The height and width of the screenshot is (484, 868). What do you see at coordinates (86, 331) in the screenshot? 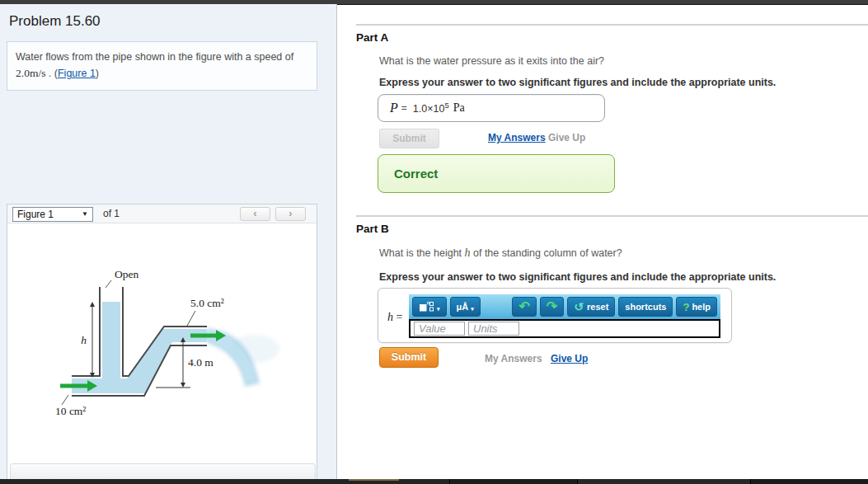
I see `pipe-wall-left` at bounding box center [86, 331].